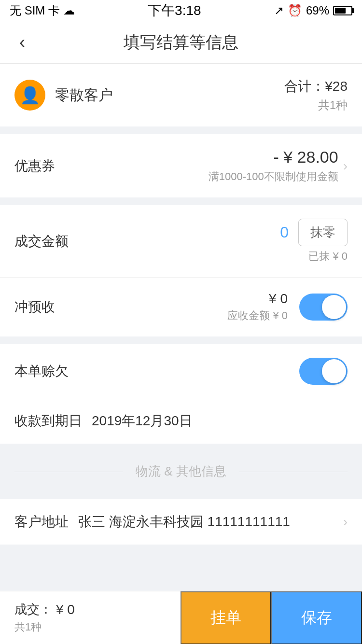  I want to click on status-left: 无 SIM 卡 ☁, so click(42, 11).